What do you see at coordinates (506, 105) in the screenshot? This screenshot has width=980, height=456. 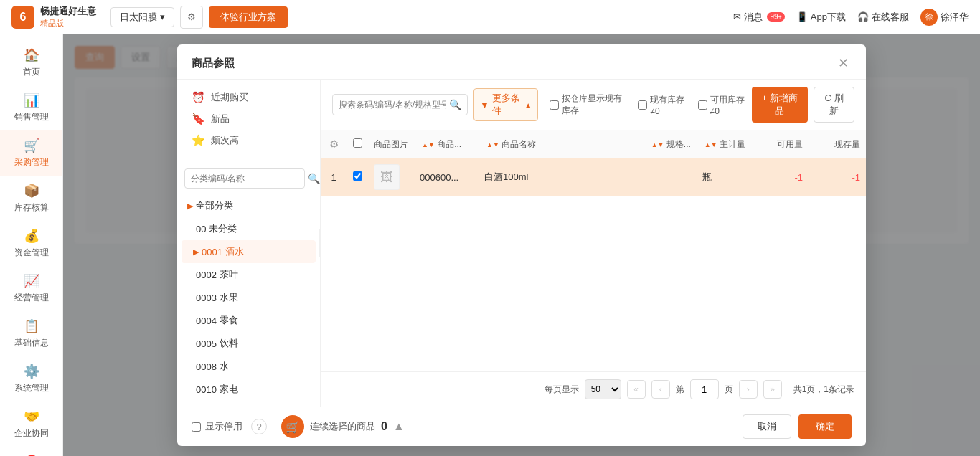 I see `more-conditions-button: ▼ 更多条件 ▲` at bounding box center [506, 105].